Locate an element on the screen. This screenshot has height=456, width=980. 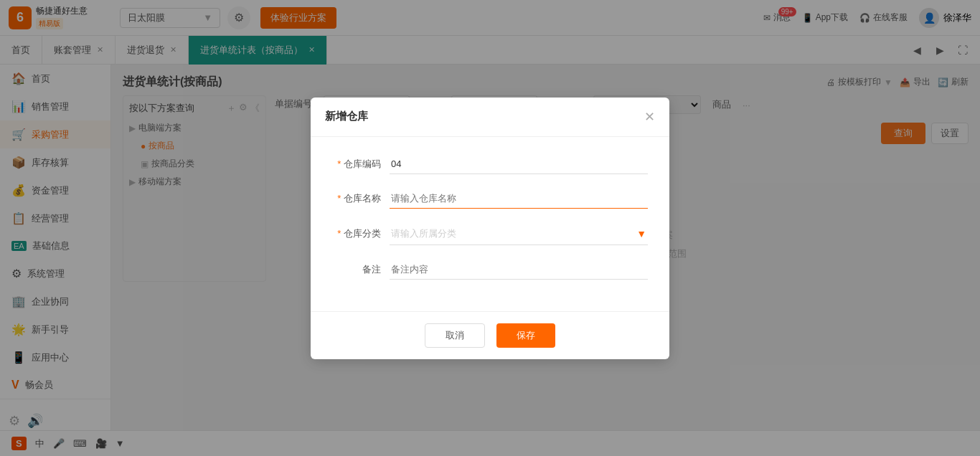
modal-header: 新增仓库 ✕ is located at coordinates (490, 118).